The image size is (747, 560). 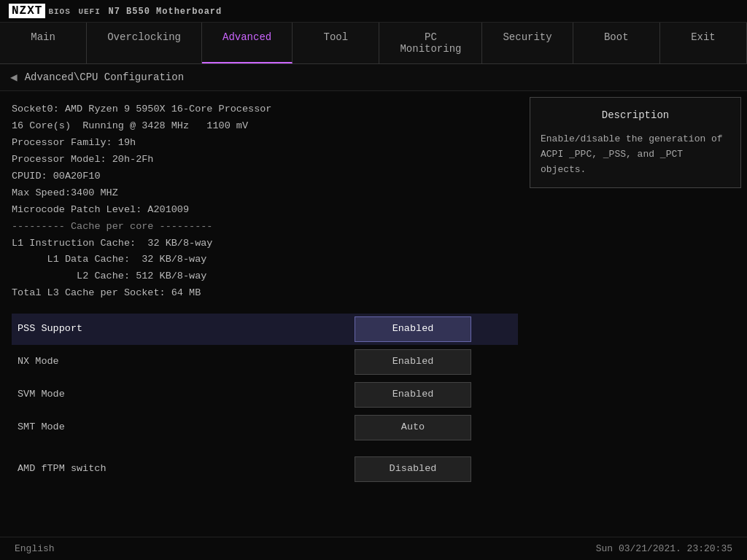 I want to click on cpu-line-12: Total L3 Cache per Socket: 64 MB, so click(x=265, y=293).